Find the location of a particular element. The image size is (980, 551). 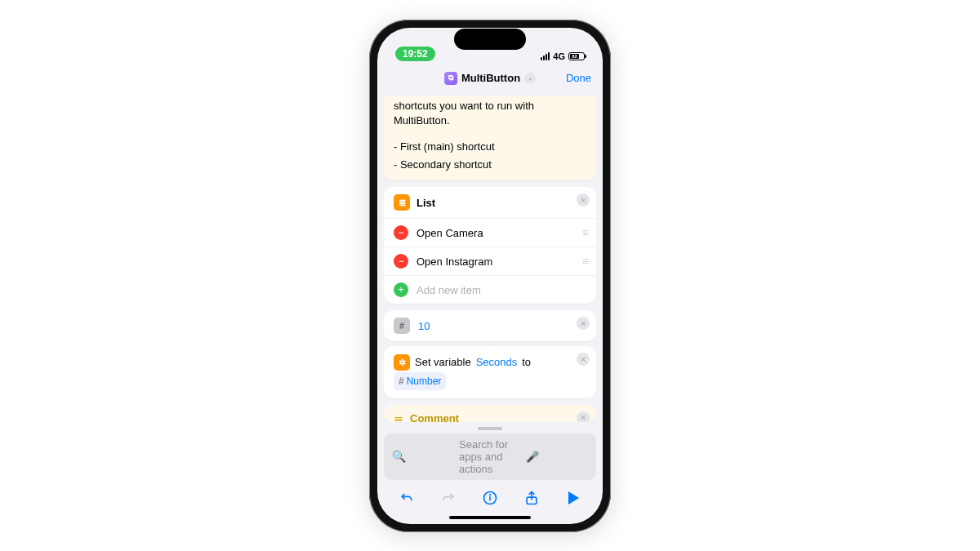

undo-button is located at coordinates (407, 498).